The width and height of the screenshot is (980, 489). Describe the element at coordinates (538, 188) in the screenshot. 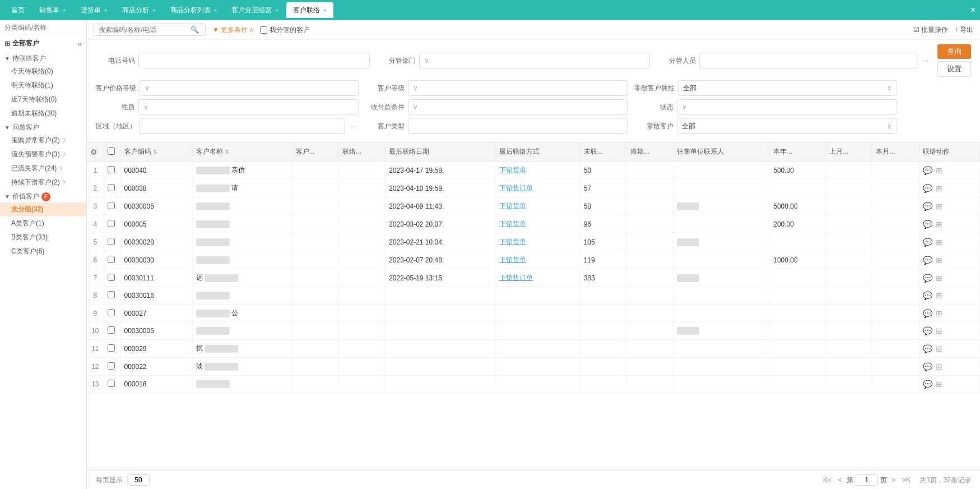

I see `row-last-method: 下销售订单` at that location.